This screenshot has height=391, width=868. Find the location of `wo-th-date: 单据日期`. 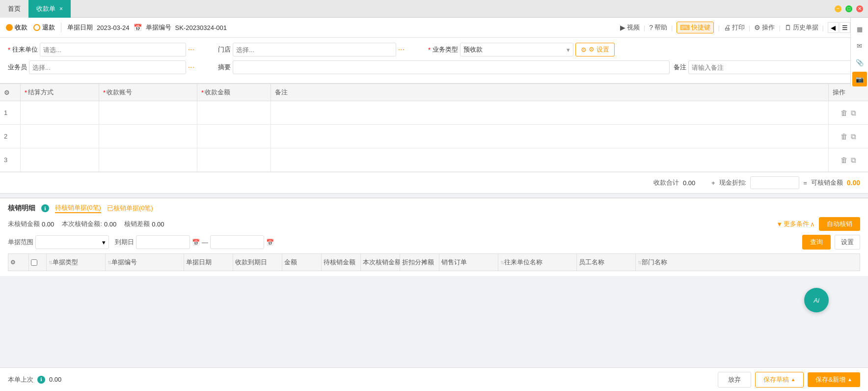

wo-th-date: 单据日期 is located at coordinates (209, 262).